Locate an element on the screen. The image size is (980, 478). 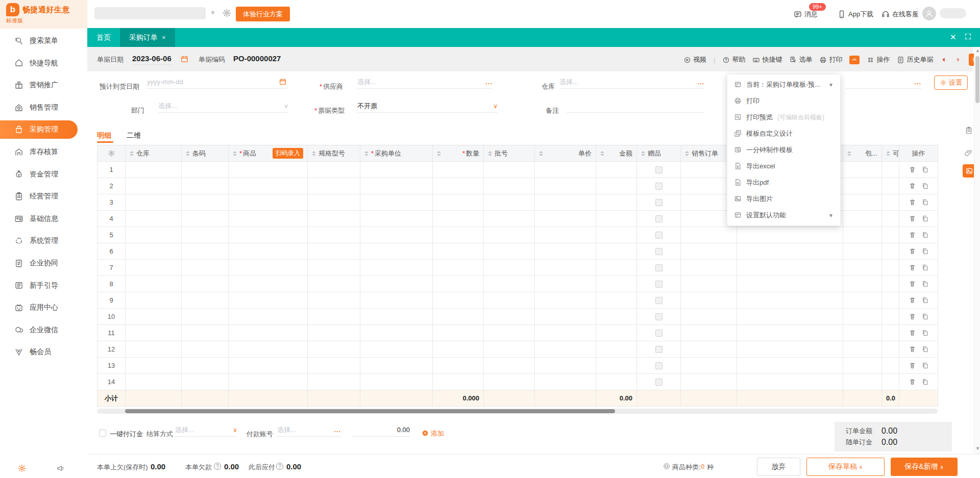
expected-date-field: yyyy-mm-dd is located at coordinates (217, 82).